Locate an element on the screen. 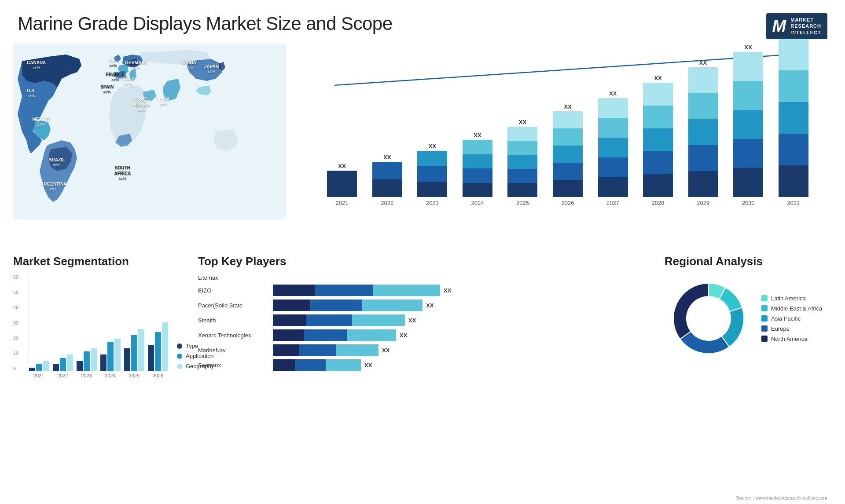 The width and height of the screenshot is (845, 504). seg-bar-application-2022 is located at coordinates (63, 364).